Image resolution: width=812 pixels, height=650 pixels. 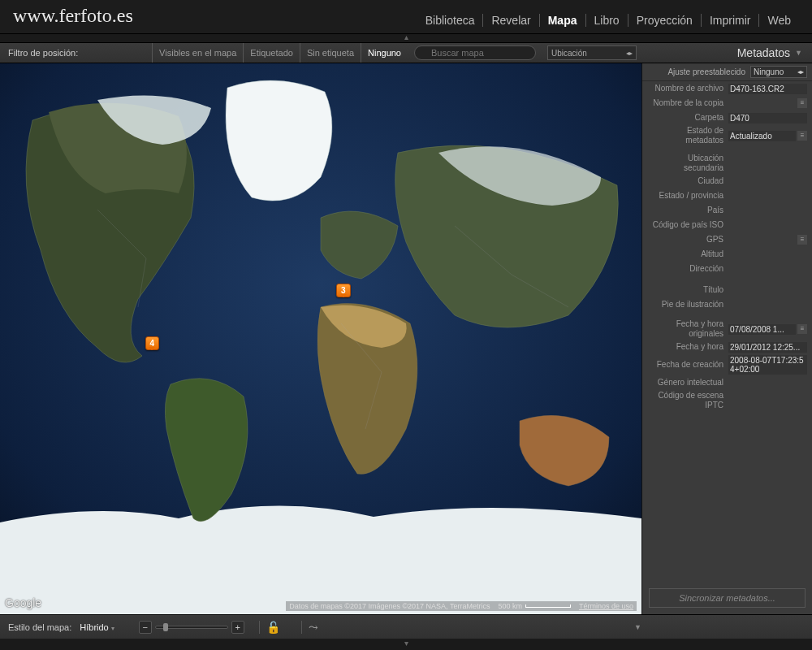 I want to click on metadata-key: Nombre de archivo, so click(x=688, y=89).